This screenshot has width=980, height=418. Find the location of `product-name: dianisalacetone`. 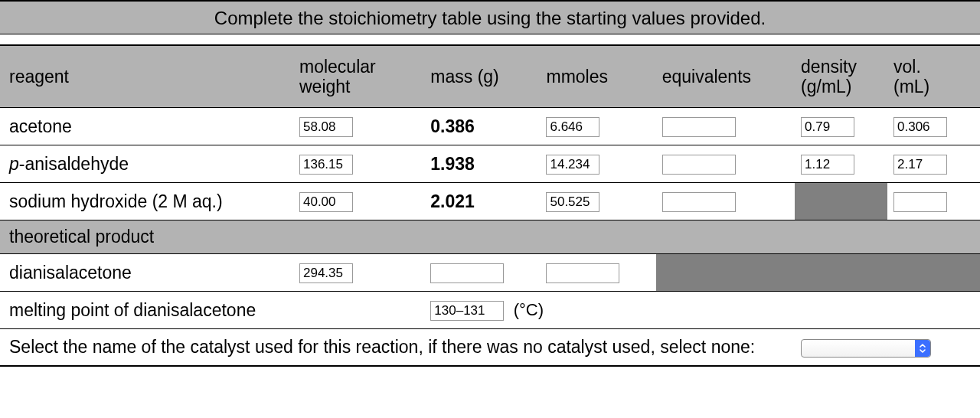

product-name: dianisalacetone is located at coordinates (147, 273).